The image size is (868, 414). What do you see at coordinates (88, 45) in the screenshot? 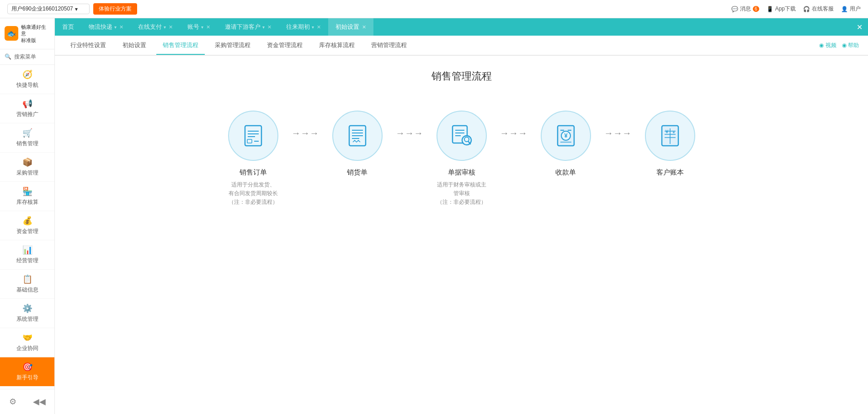
I see `sub-tab-industry: 行业特性设置` at bounding box center [88, 45].